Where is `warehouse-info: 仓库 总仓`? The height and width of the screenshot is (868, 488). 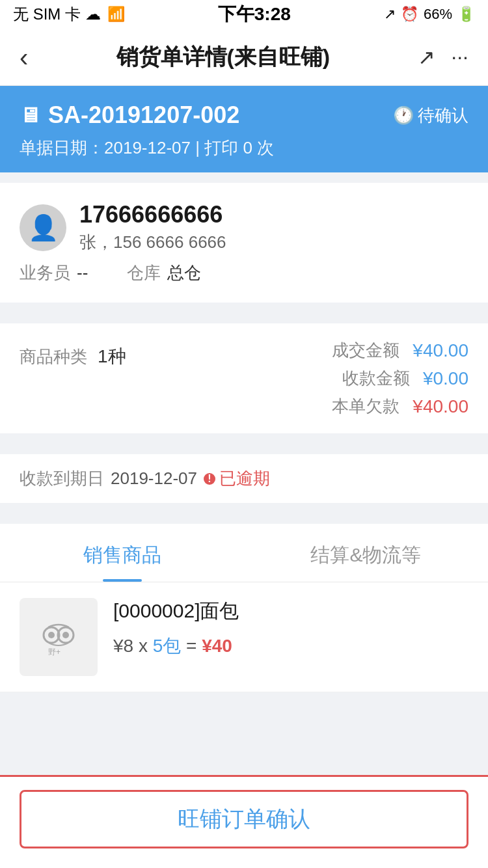 warehouse-info: 仓库 总仓 is located at coordinates (164, 273).